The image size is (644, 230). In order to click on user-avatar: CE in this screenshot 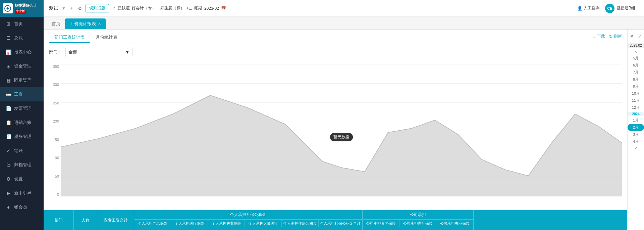, I will do `click(610, 8)`.